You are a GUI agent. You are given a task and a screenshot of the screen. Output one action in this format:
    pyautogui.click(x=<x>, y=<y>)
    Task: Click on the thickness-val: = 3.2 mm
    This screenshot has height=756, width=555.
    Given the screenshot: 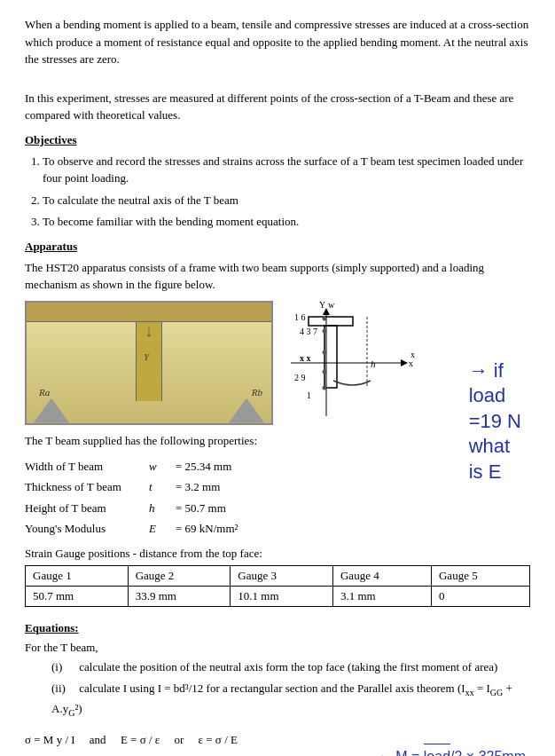 What is the action you would take?
    pyautogui.click(x=198, y=486)
    